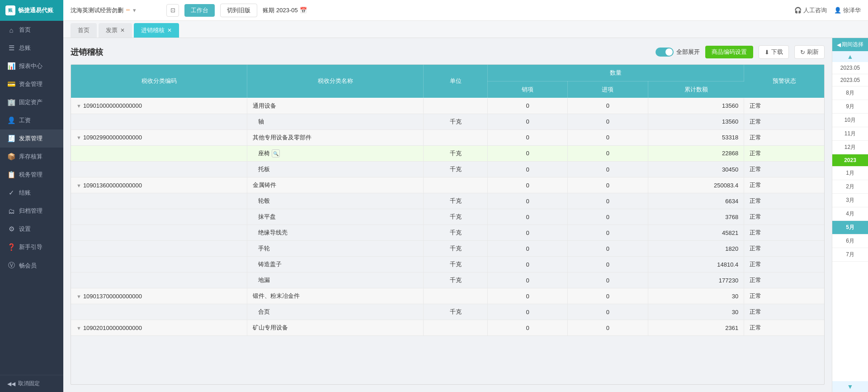 The image size is (868, 392). What do you see at coordinates (335, 106) in the screenshot?
I see `cell-name: 通用设备` at bounding box center [335, 106].